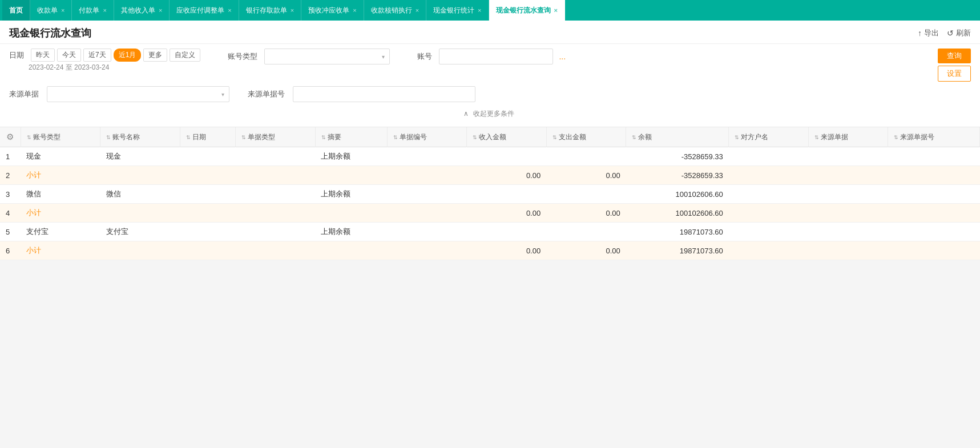 The width and height of the screenshot is (980, 448). I want to click on date-options: 昨天 今天 近7天 近1月 更多 自定义, so click(115, 55).